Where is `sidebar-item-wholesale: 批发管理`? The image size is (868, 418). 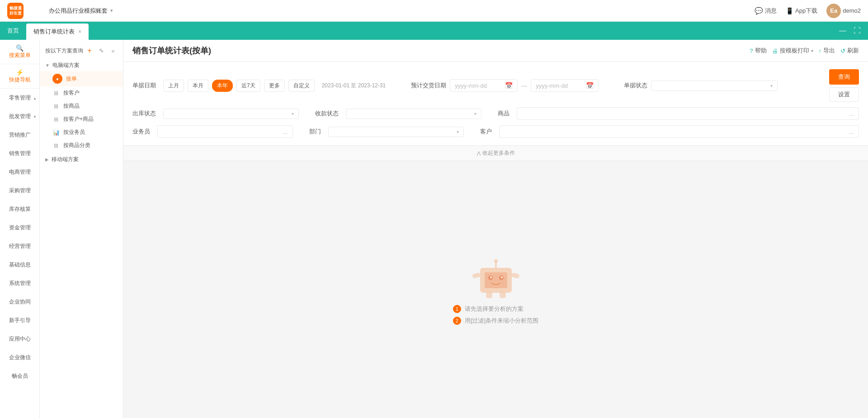
sidebar-item-wholesale: 批发管理 is located at coordinates (20, 117).